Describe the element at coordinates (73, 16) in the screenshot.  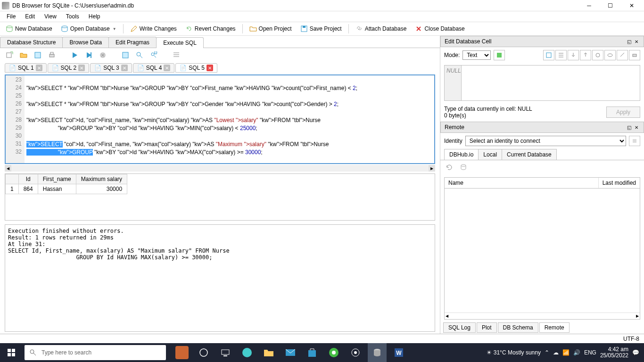
I see `menu-tools: Tools` at that location.